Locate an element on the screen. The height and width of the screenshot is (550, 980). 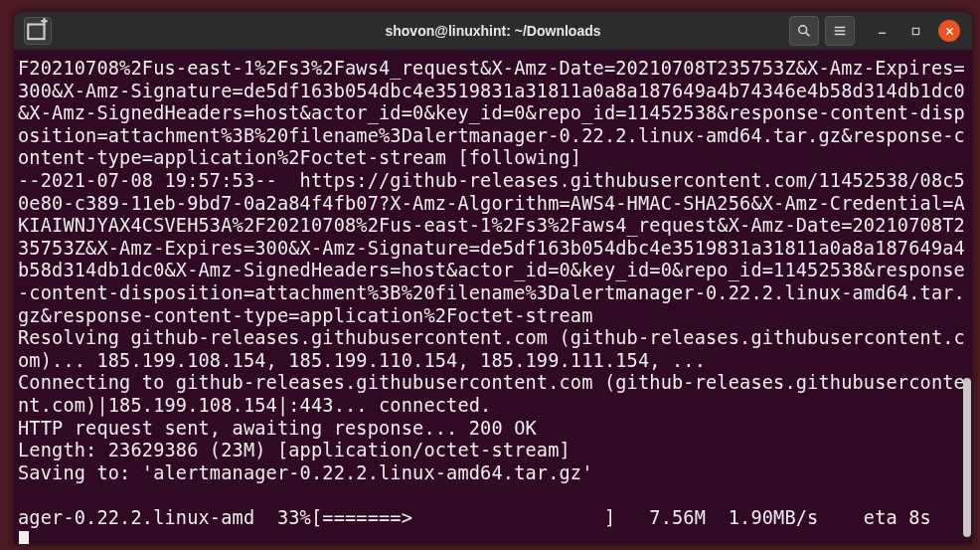
new-tab-button is located at coordinates (38, 31).